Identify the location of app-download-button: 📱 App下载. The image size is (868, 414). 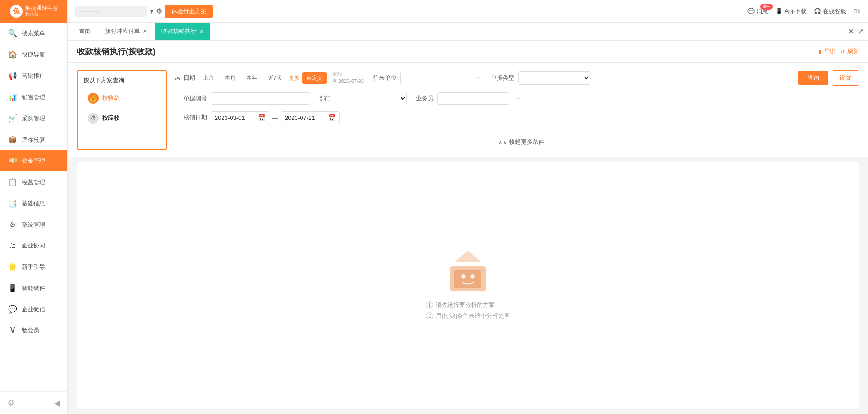
(791, 11).